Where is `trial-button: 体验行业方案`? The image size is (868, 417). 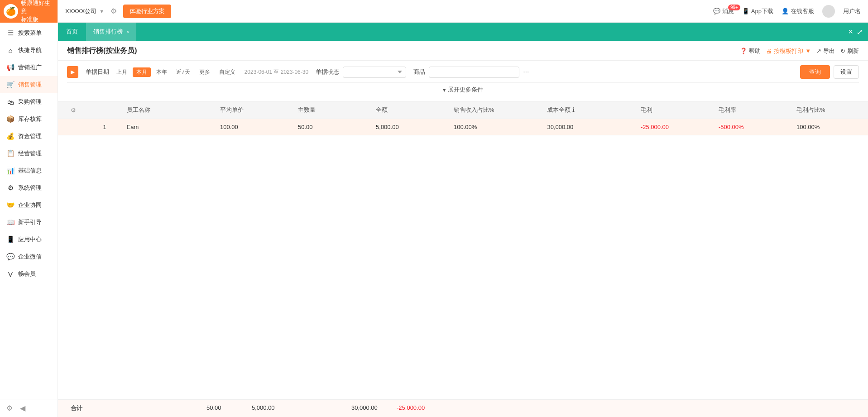
trial-button: 体验行业方案 is located at coordinates (147, 11).